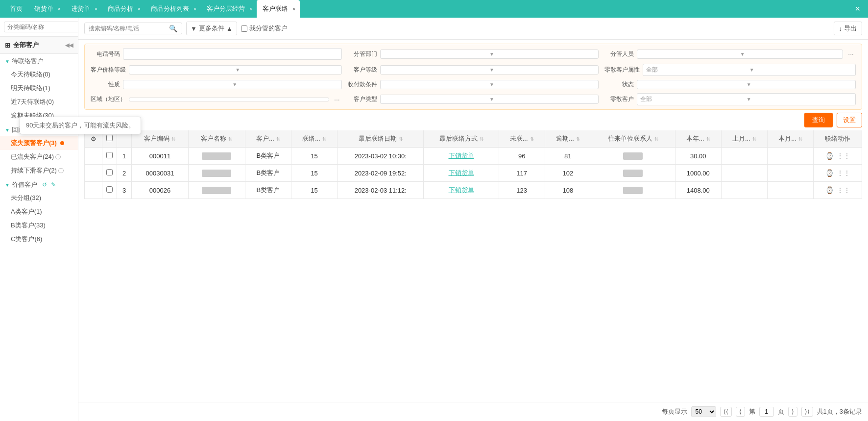 The width and height of the screenshot is (868, 421). Describe the element at coordinates (633, 139) in the screenshot. I see `th-unit-contact: 往来单位联系人 ⇅` at that location.